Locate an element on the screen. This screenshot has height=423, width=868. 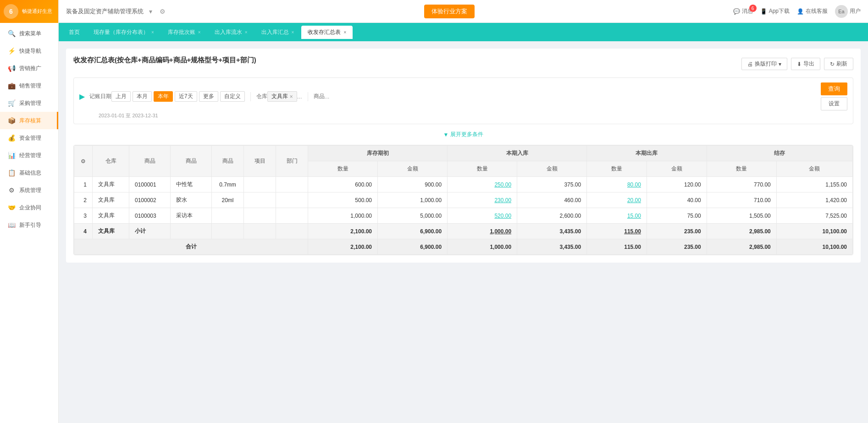
service-icon: 👤 is located at coordinates (801, 11).